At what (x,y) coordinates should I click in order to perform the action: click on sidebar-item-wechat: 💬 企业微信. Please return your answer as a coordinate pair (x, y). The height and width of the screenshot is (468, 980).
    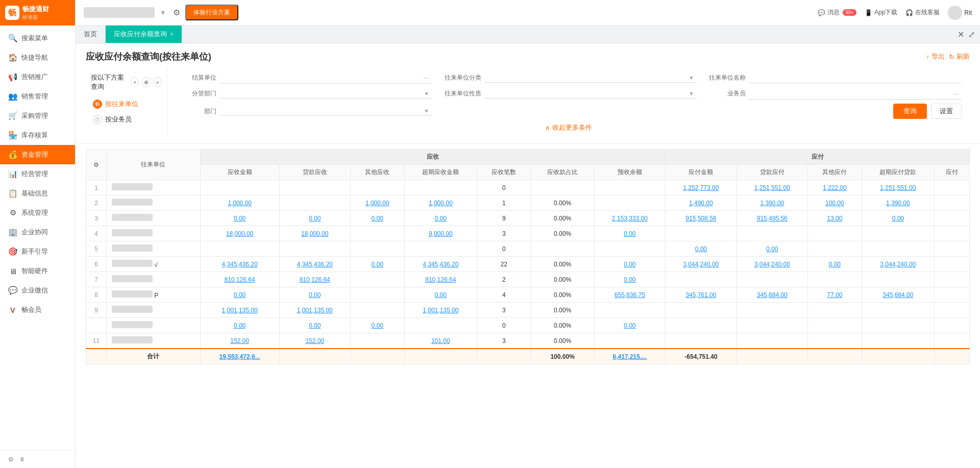
    Looking at the image, I should click on (38, 290).